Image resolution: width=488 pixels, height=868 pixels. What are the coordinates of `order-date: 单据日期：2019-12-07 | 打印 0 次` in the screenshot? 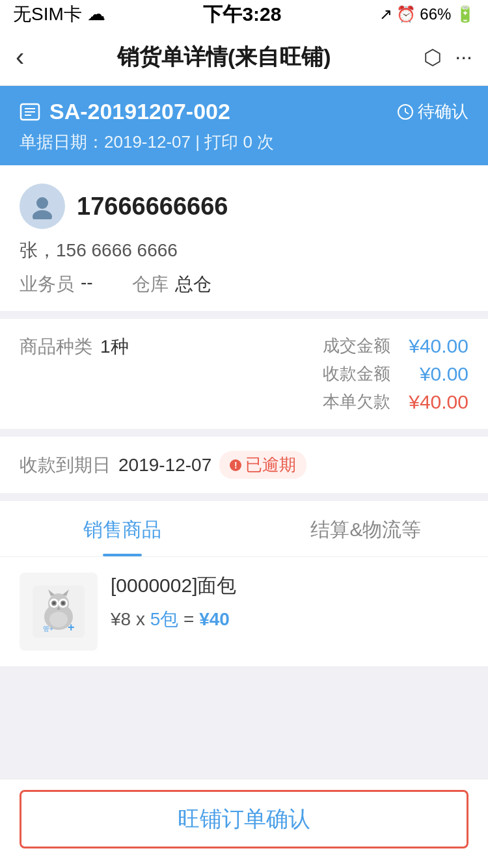 It's located at (244, 142).